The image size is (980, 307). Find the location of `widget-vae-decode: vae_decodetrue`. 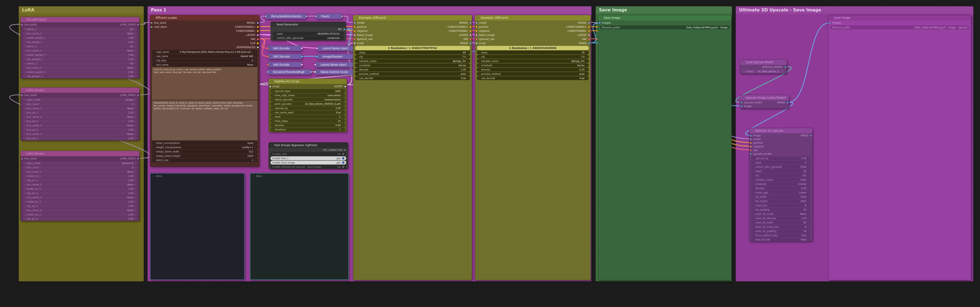

widget-vae-decode: vae_decodetrue is located at coordinates (412, 78).